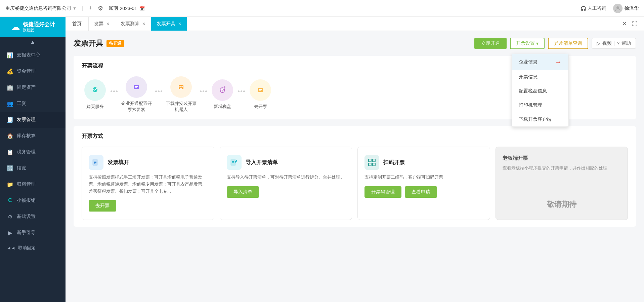 The width and height of the screenshot is (644, 302). What do you see at coordinates (383, 192) in the screenshot?
I see `qr-code-mgmt-button: 开票码管理` at bounding box center [383, 192].